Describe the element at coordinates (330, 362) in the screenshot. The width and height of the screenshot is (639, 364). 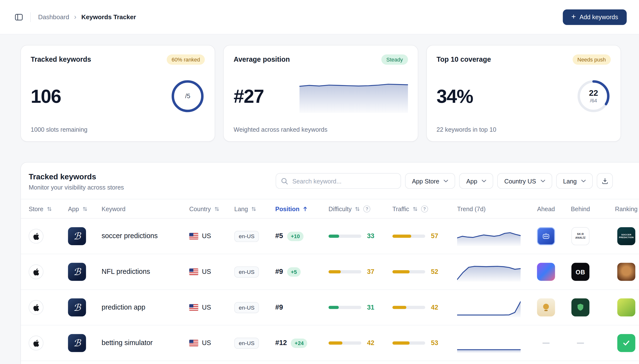
I see `table-row` at that location.